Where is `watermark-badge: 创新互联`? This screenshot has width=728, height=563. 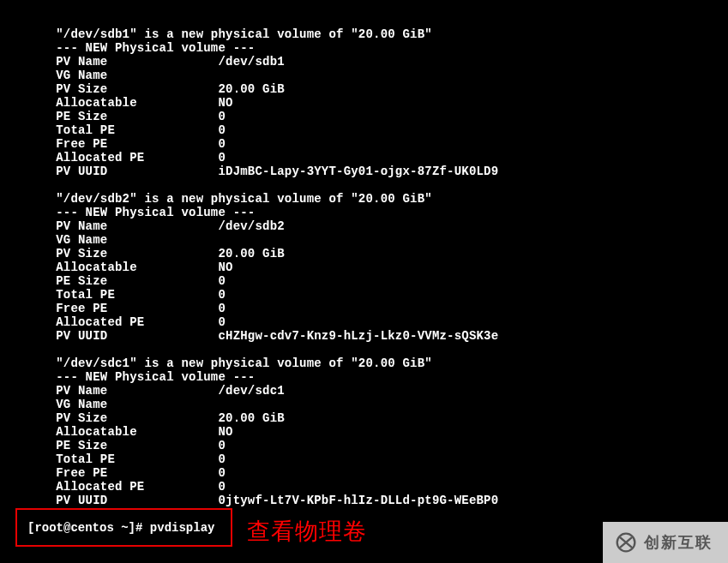
watermark-badge: 创新互联 is located at coordinates (665, 542).